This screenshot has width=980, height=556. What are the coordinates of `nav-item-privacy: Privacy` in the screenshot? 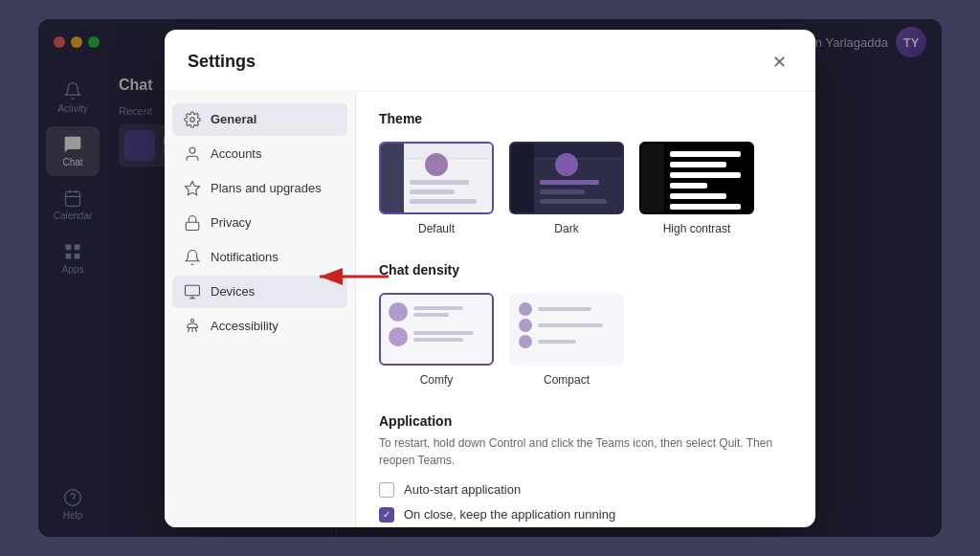 It's located at (260, 223).